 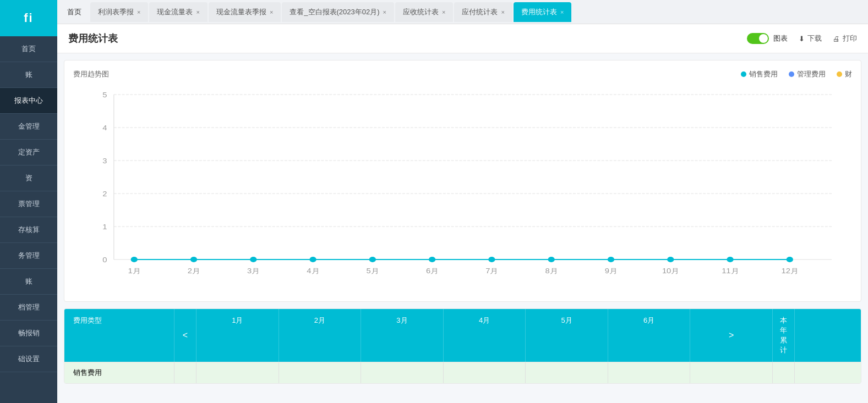 What do you see at coordinates (29, 49) in the screenshot?
I see `sidebar-item-home: 首页` at bounding box center [29, 49].